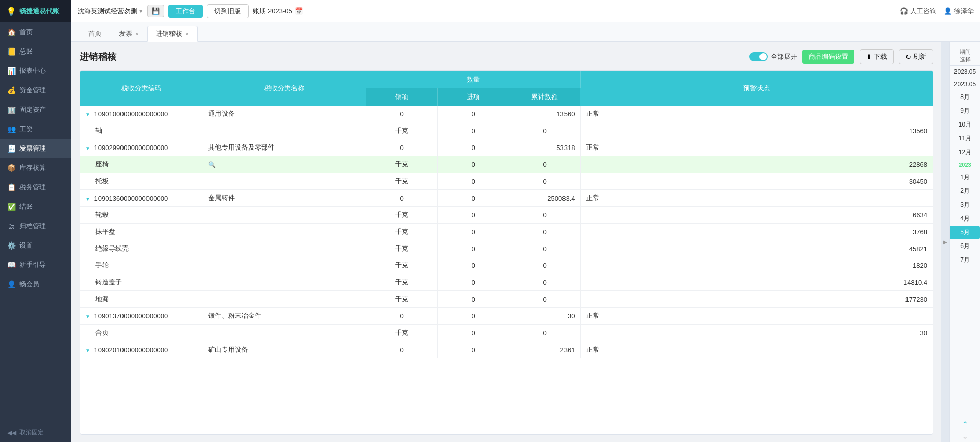 The height and width of the screenshot is (442, 980). What do you see at coordinates (36, 32) in the screenshot?
I see `sidebar-item-home: 🏠首页` at bounding box center [36, 32].